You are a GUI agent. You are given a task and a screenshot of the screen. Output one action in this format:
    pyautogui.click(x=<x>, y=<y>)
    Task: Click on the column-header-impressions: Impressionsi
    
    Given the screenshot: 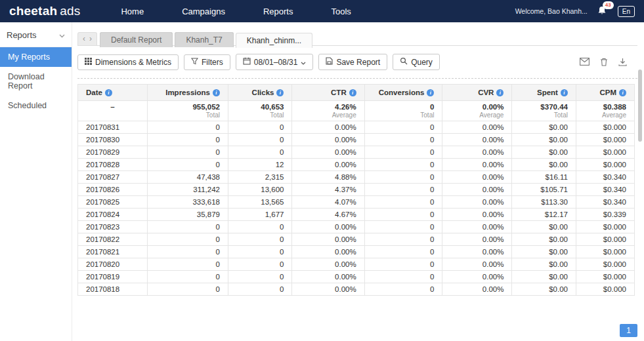 What is the action you would take?
    pyautogui.click(x=188, y=93)
    